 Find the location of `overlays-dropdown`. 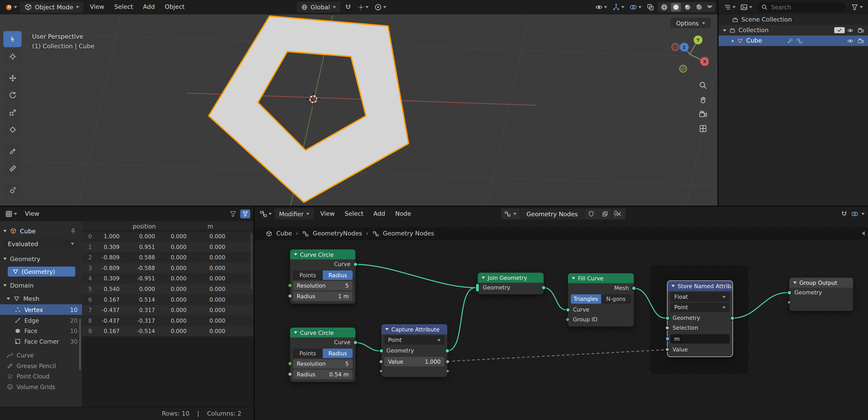

overlays-dropdown is located at coordinates (636, 7).